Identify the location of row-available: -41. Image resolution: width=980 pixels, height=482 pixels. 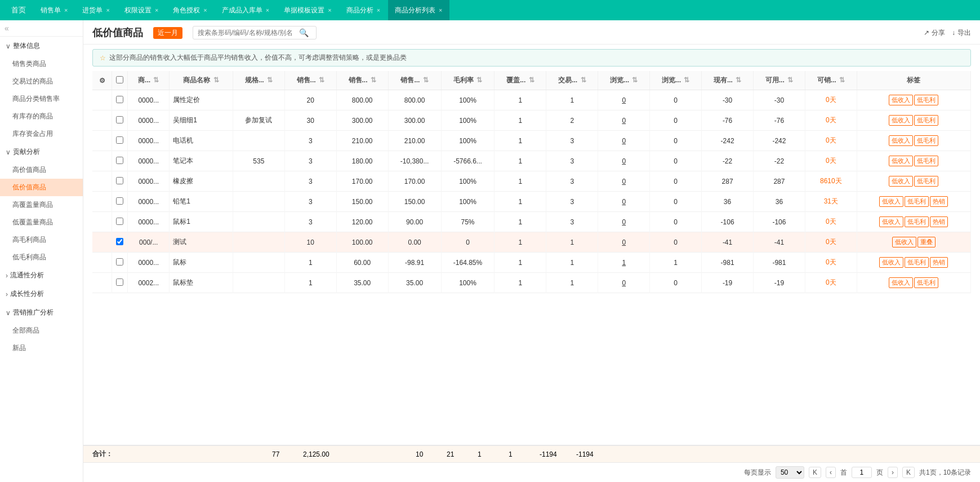
(779, 242).